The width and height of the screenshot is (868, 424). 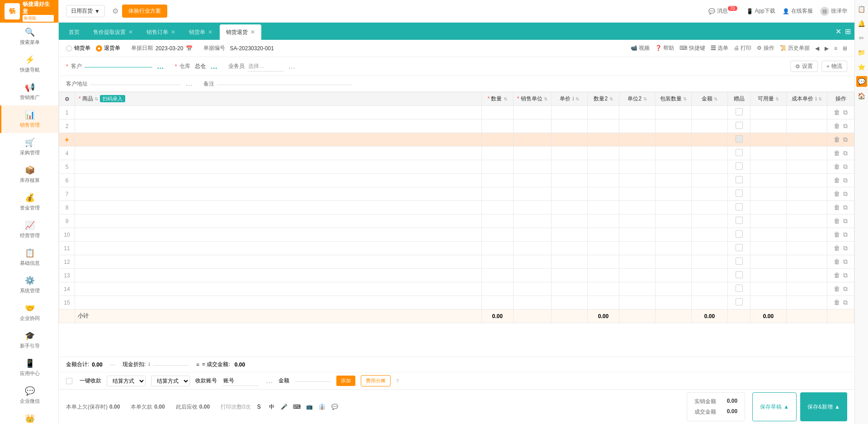 I want to click on user-item: 徐 徐泽华, so click(x=834, y=11).